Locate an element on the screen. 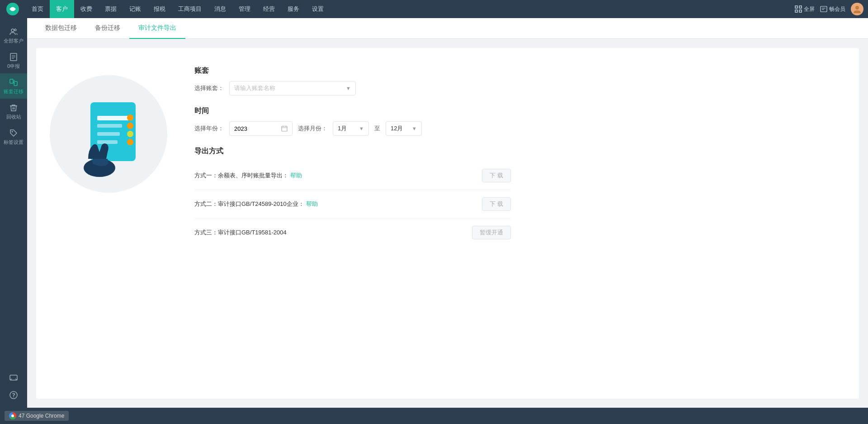 Image resolution: width=868 pixels, height=424 pixels. sidebar-item-migrate: 账套迁移 is located at coordinates (14, 86).